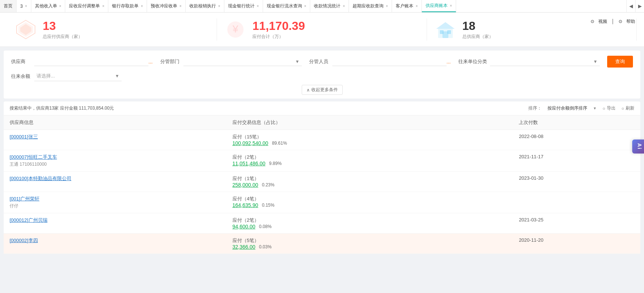  I want to click on balance-select: 请选择... ▼, so click(78, 76).